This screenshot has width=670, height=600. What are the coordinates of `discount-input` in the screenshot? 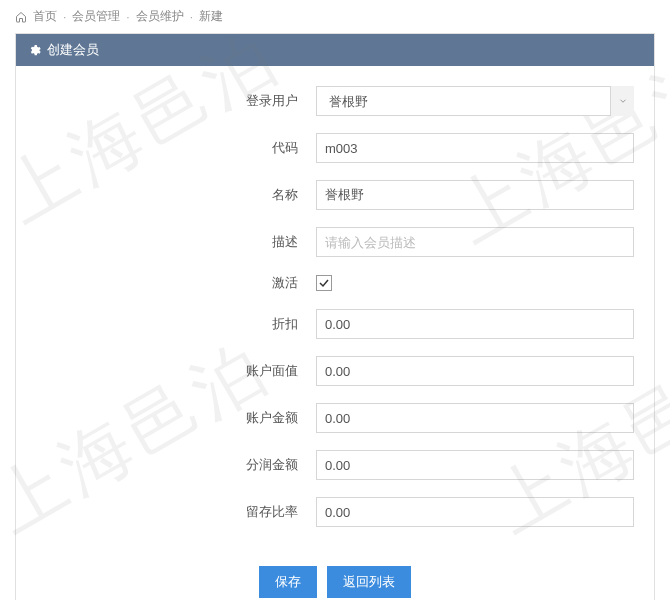 It's located at (475, 324).